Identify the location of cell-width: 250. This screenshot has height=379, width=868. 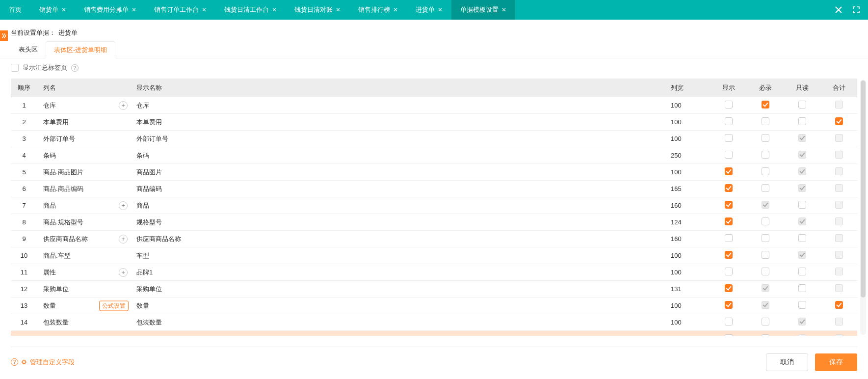
(687, 156).